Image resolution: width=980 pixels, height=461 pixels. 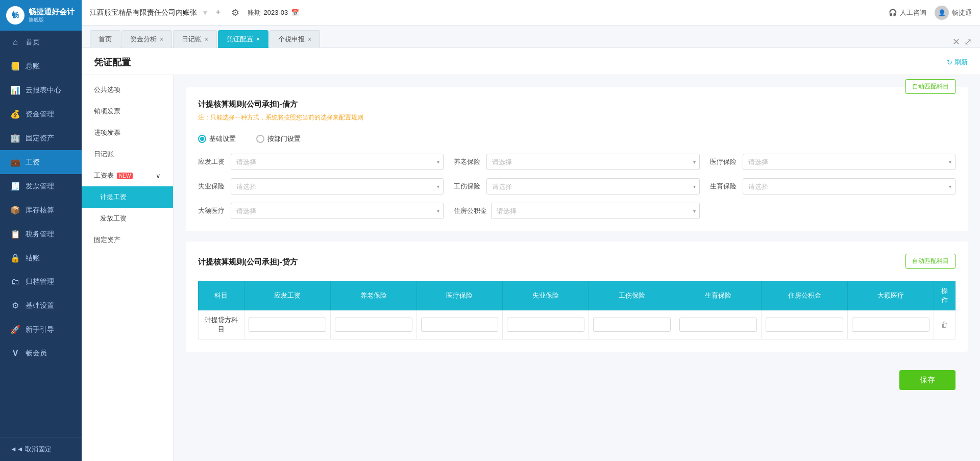 What do you see at coordinates (40, 282) in the screenshot?
I see `sidebar-item-label: 归档管理` at bounding box center [40, 282].